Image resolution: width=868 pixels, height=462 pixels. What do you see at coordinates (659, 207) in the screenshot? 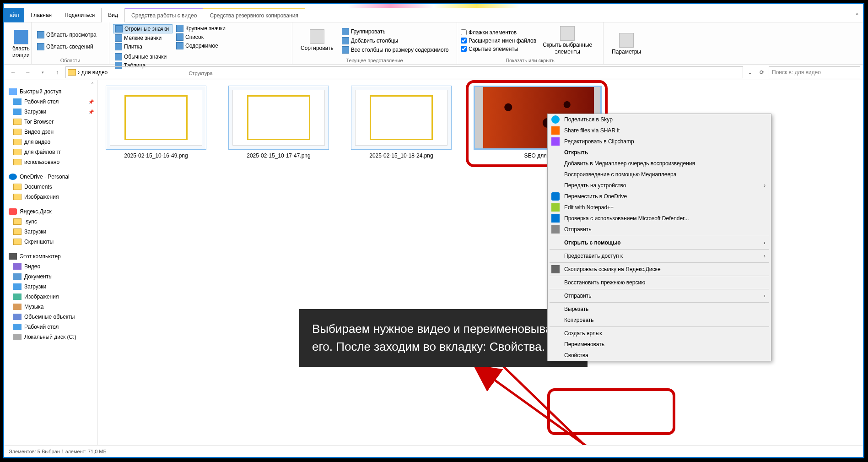
I see `ctx-notepadpp: Edit with Notepad++` at bounding box center [659, 207].